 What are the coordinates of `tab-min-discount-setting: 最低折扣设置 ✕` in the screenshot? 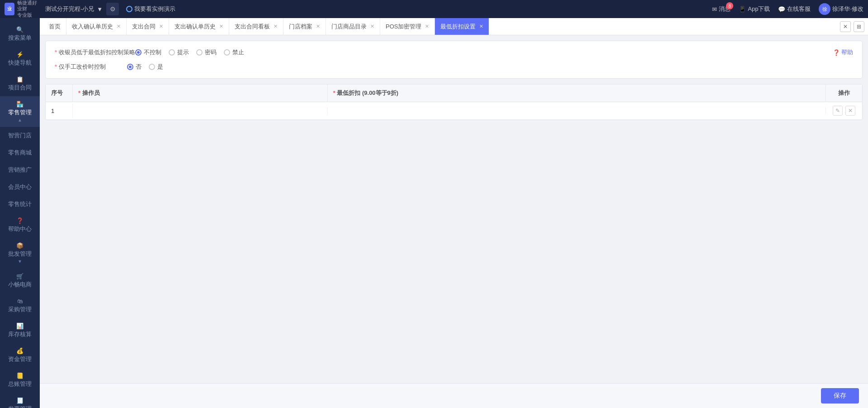 It's located at (462, 27).